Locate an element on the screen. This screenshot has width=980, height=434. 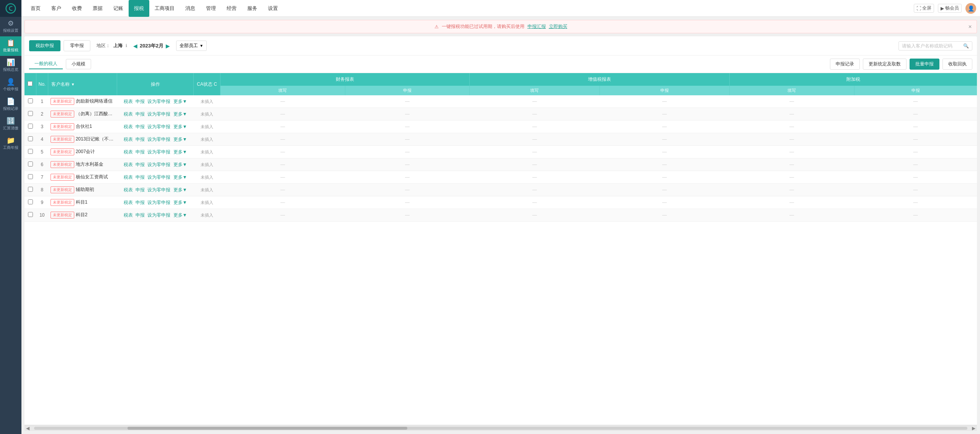
nav-invoice: 票据 is located at coordinates (98, 8).